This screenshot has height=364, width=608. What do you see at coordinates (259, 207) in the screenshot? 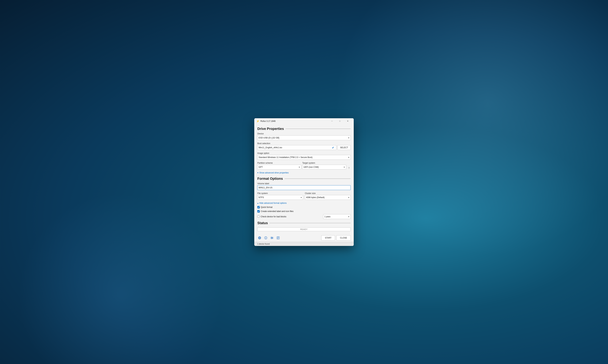
I see `quick-format-checkbox` at bounding box center [259, 207].